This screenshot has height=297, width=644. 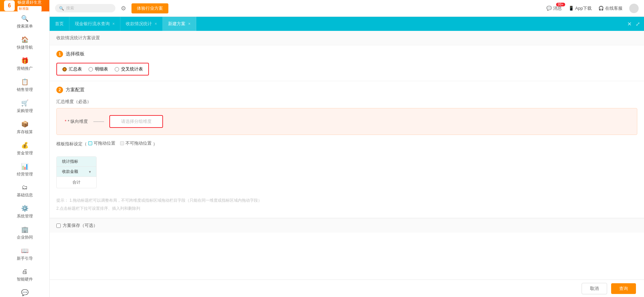 I want to click on service-label: 在线客服, so click(x=614, y=8).